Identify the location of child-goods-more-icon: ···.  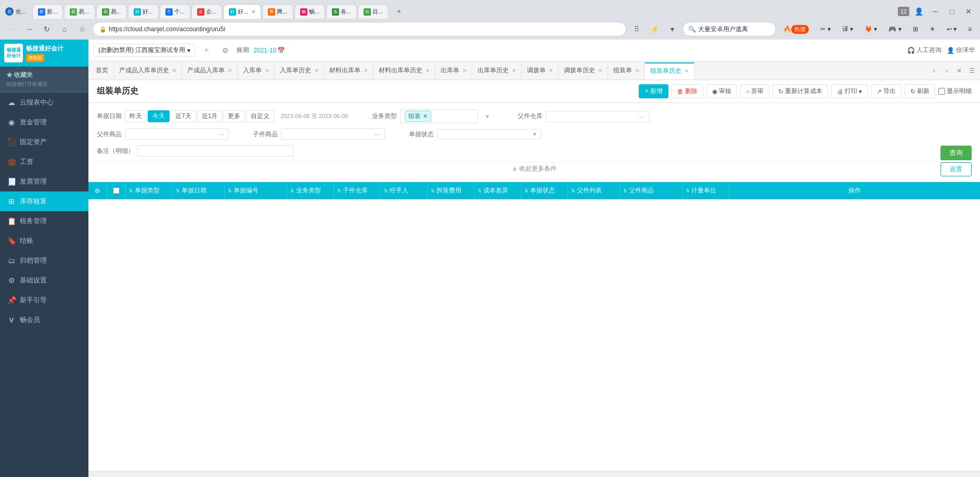
(377, 134).